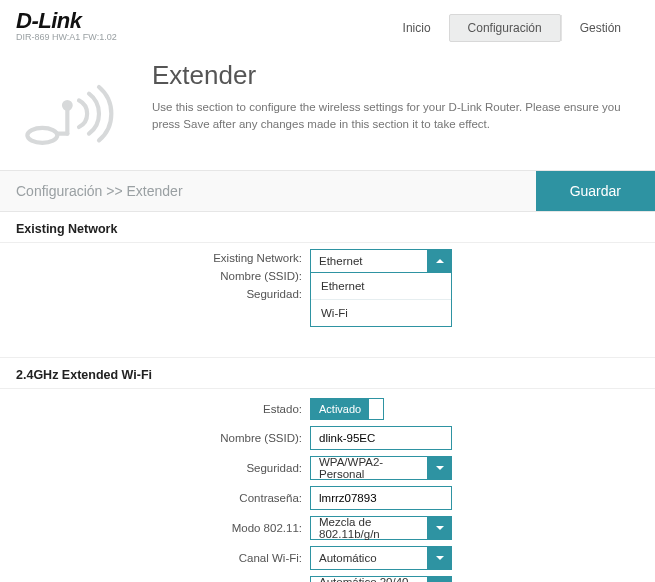  I want to click on width-select-value: Automático 20/40 MHz, so click(369, 579).